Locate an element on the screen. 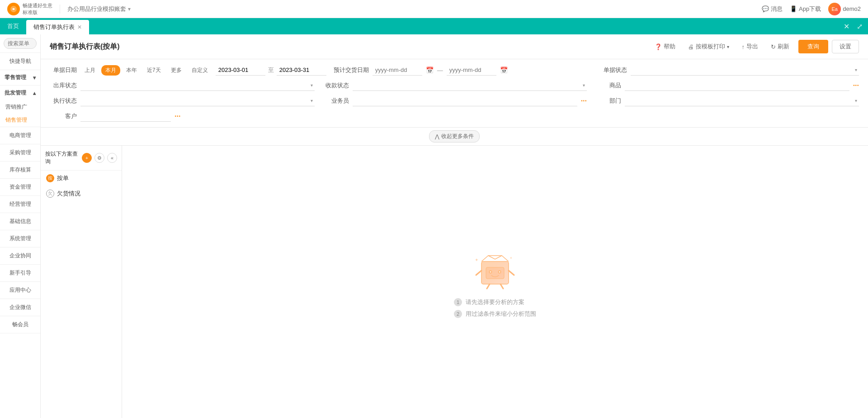 Image resolution: width=868 pixels, height=418 pixels. sidebar-item-finance: 资金管理 is located at coordinates (20, 187).